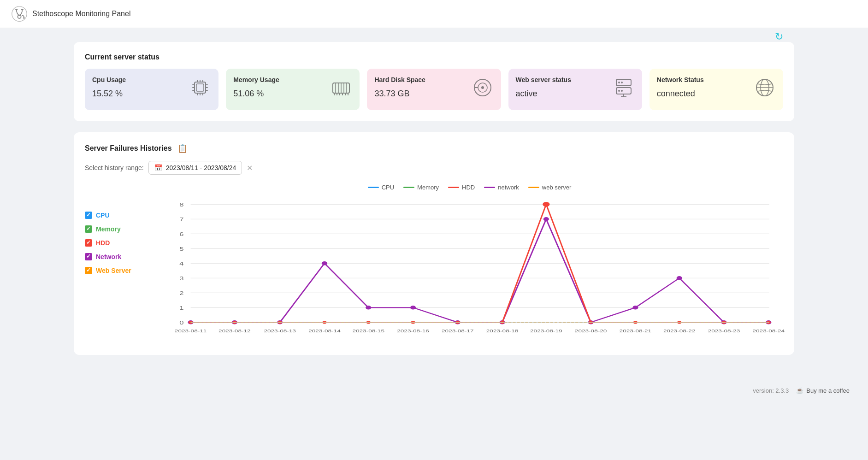 Image resolution: width=868 pixels, height=460 pixels. I want to click on legend-top-network: network, so click(502, 187).